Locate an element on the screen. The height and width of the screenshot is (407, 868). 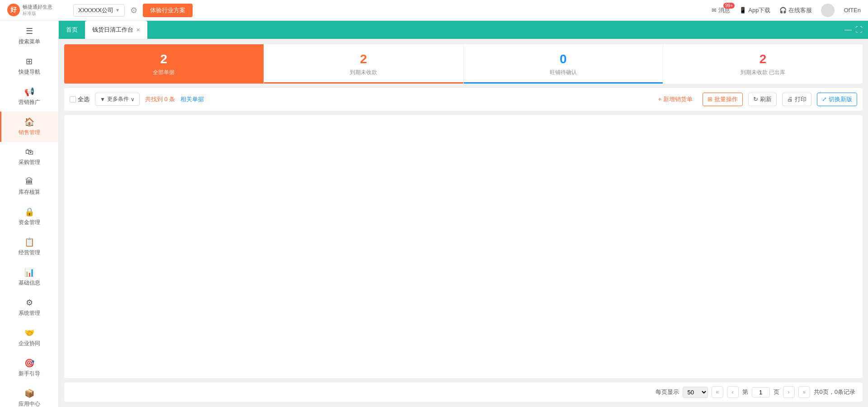
page-label: 第 is located at coordinates (745, 392).